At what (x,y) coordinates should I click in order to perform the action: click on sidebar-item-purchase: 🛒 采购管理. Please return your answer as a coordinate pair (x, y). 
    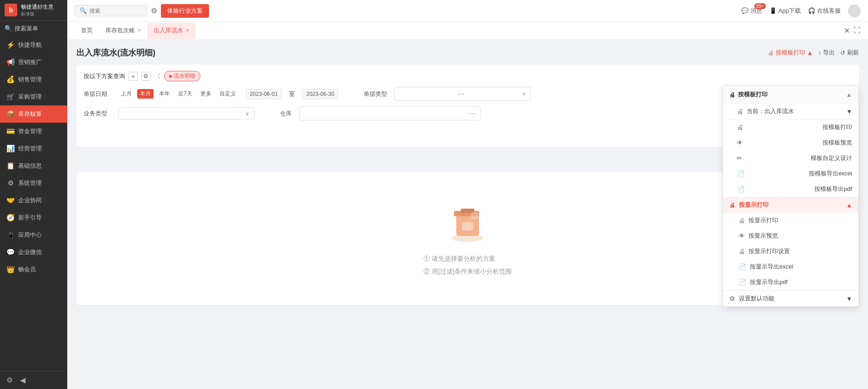
    Looking at the image, I should click on (34, 97).